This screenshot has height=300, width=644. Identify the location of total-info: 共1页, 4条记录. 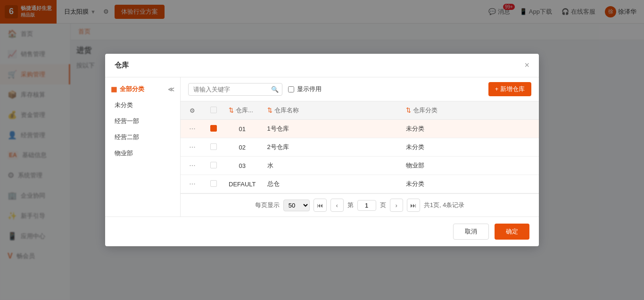
(444, 205).